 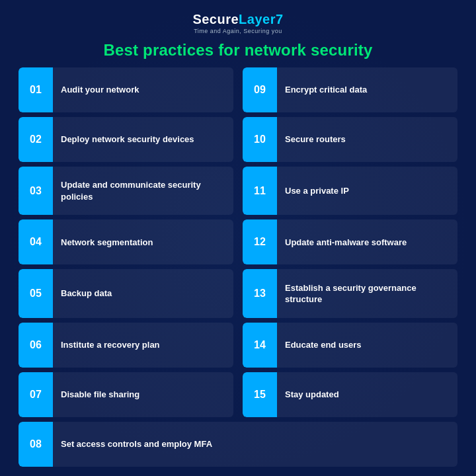 What do you see at coordinates (350, 345) in the screenshot?
I see `list-item: 14 Educate end users` at bounding box center [350, 345].